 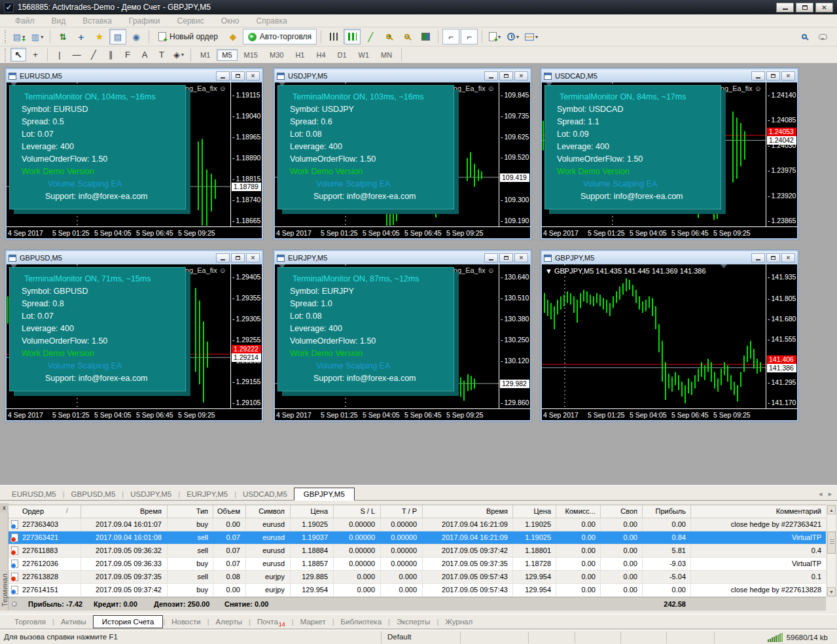 What do you see at coordinates (370, 37) in the screenshot?
I see `line-chart-button: ╱` at bounding box center [370, 37].